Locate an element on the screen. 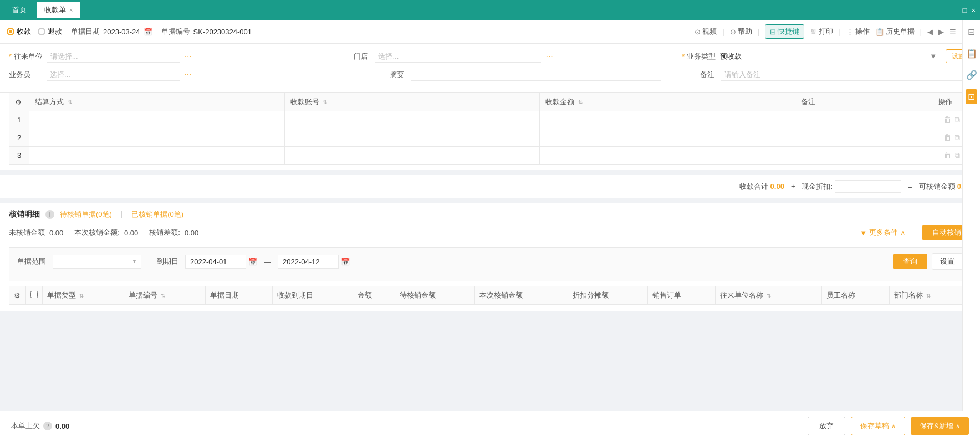 This screenshot has height=441, width=980. store-ellipsis: ··· is located at coordinates (549, 57).